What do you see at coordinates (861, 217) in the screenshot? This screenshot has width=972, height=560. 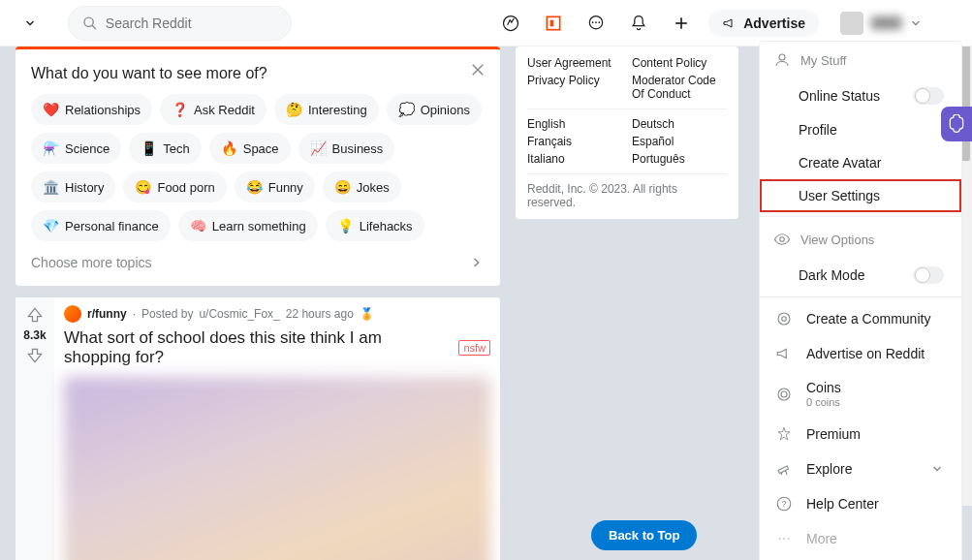 I see `menu-divider` at bounding box center [861, 217].